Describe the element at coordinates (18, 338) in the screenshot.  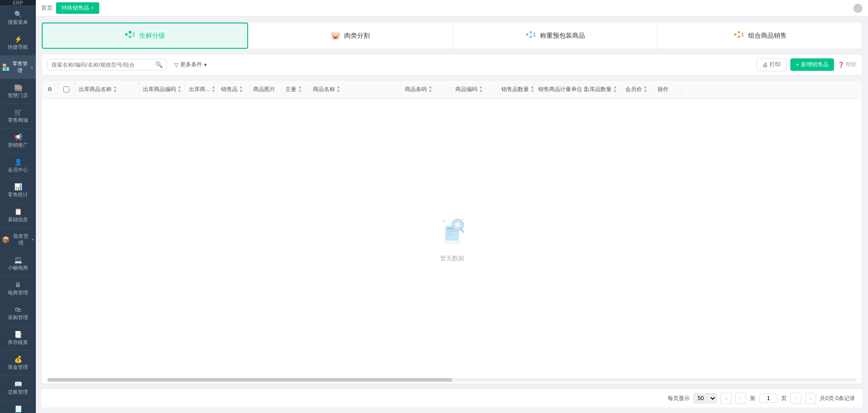
I see `sidebar-item-inventory: 📑 库存核算` at that location.